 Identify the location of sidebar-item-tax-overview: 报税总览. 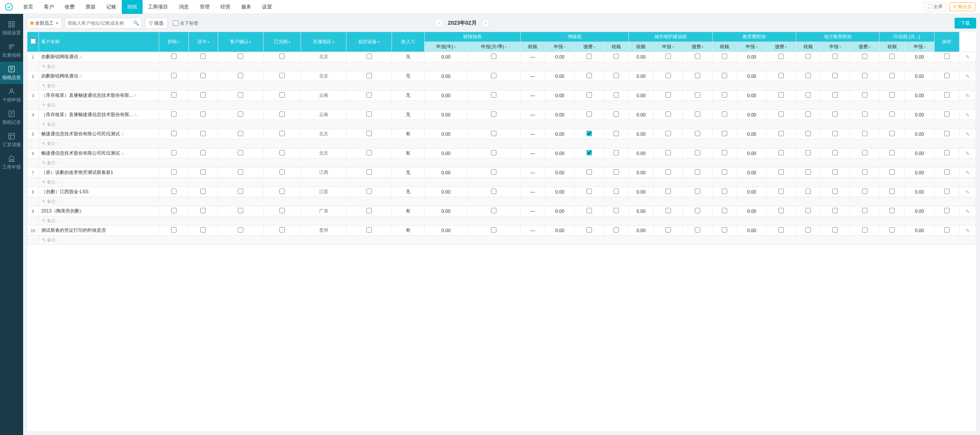
(12, 73).